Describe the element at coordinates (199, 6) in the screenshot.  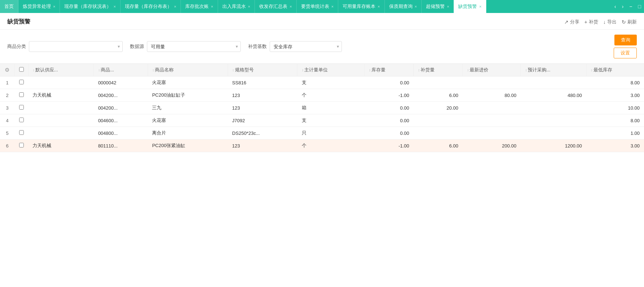
I see `tab-item-batch-account: 库存批次账×` at that location.